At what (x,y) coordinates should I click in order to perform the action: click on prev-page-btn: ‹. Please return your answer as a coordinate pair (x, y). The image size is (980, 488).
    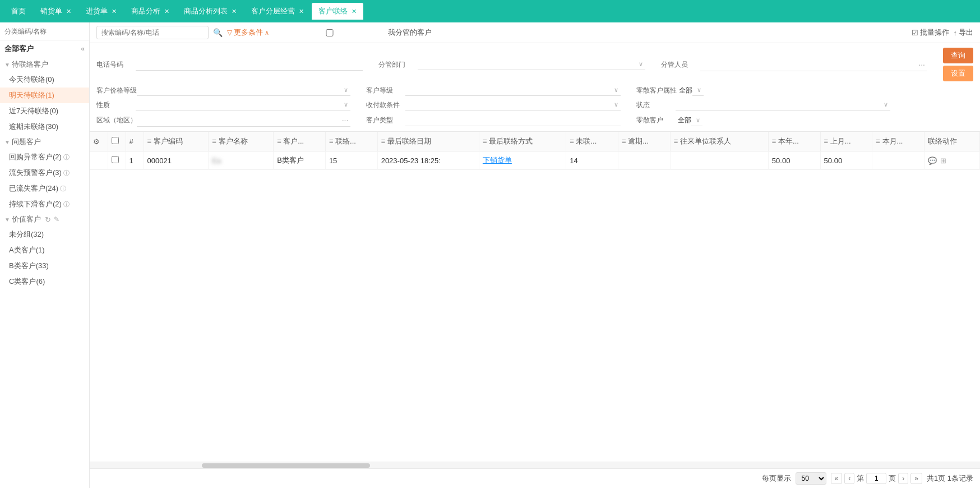
    Looking at the image, I should click on (849, 478).